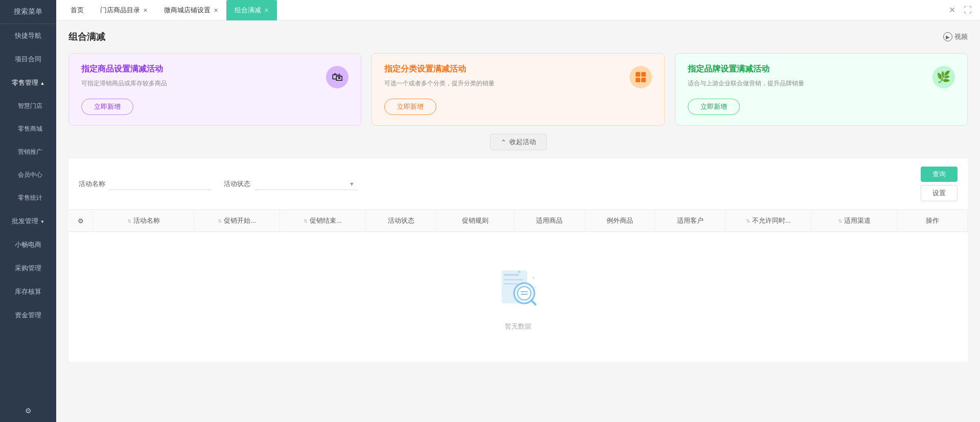  What do you see at coordinates (961, 10) in the screenshot?
I see `tab-bar-actions: ✕ ⛶` at bounding box center [961, 10].